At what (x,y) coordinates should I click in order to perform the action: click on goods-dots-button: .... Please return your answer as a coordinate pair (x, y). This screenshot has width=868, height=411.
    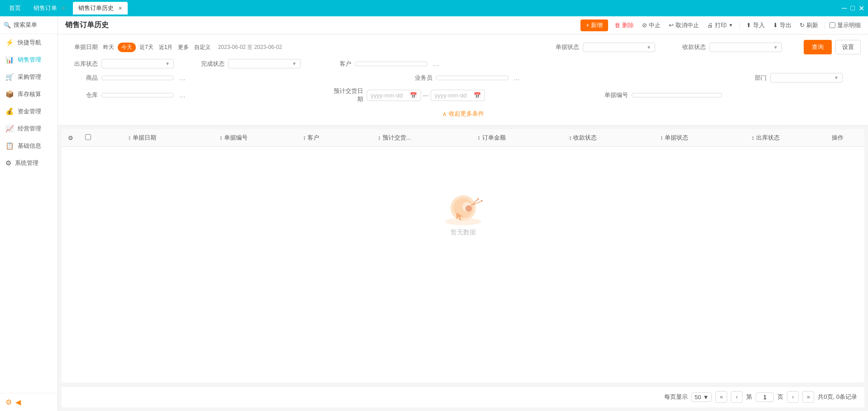
    Looking at the image, I should click on (182, 78).